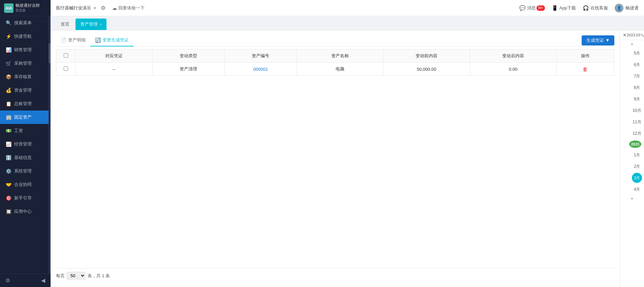 The width and height of the screenshot is (644, 287). I want to click on per-page-label: 每页, so click(60, 276).